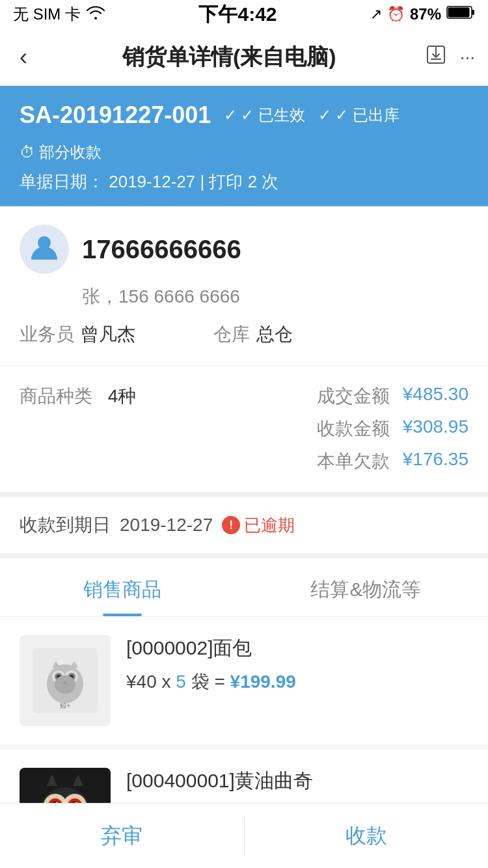 The image size is (488, 868). Describe the element at coordinates (269, 526) in the screenshot. I see `overdue-text: 已逾期` at that location.